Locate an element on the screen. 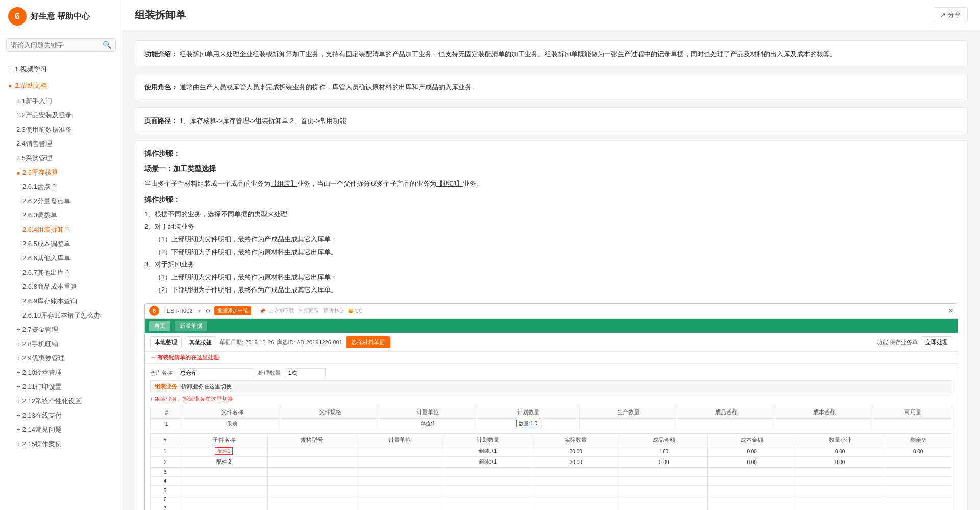 This screenshot has width=980, height=510. sidebar-item-video: + 1.视频学习 is located at coordinates (61, 69).